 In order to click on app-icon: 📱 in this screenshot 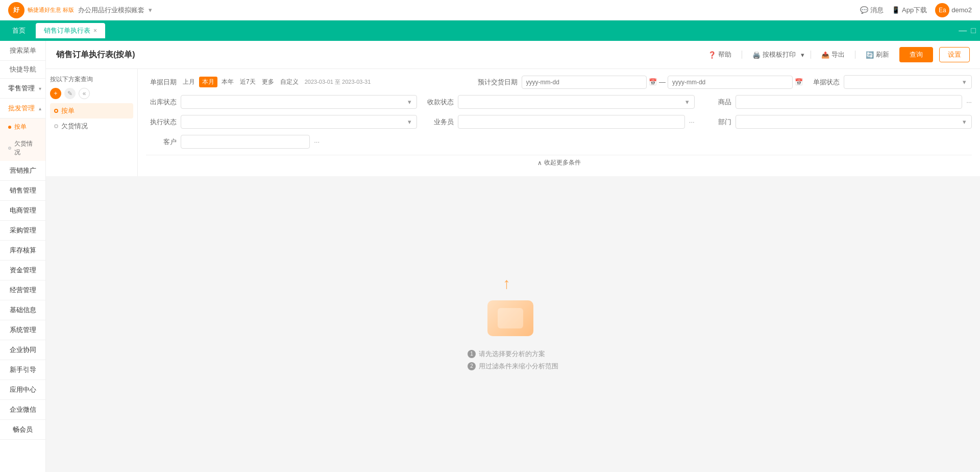, I will do `click(896, 10)`.